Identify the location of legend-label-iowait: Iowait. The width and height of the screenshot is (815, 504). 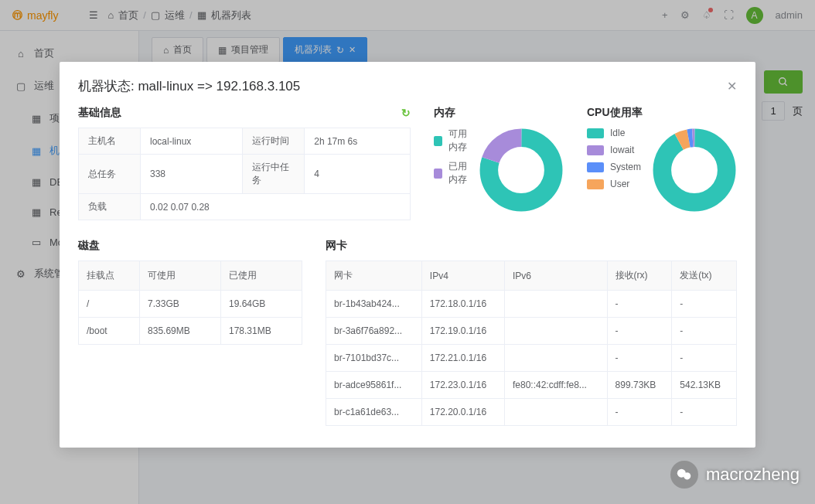
(622, 150).